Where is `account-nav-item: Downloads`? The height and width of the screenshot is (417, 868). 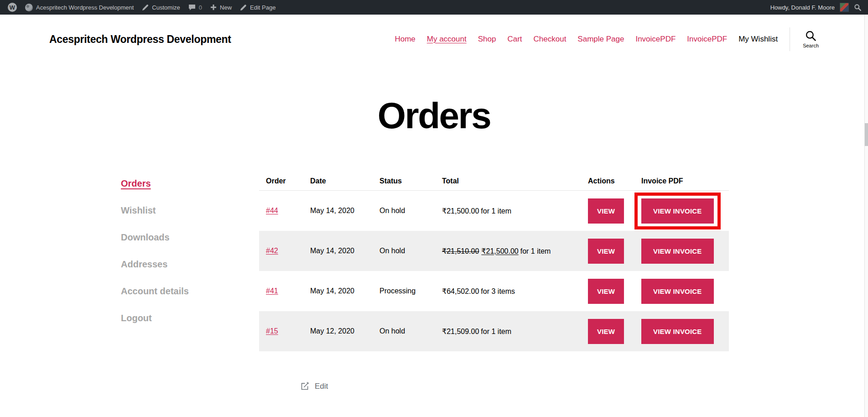 account-nav-item: Downloads is located at coordinates (190, 237).